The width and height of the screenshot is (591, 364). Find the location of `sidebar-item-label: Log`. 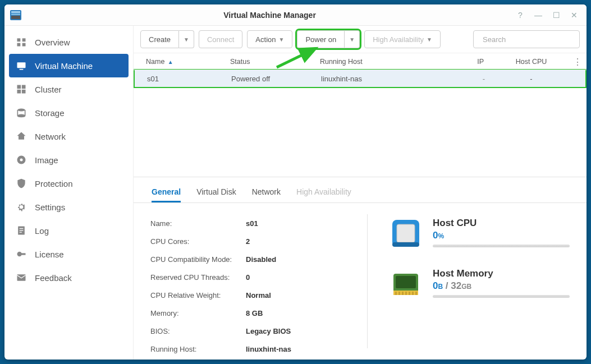

sidebar-item-label: Log is located at coordinates (42, 231).